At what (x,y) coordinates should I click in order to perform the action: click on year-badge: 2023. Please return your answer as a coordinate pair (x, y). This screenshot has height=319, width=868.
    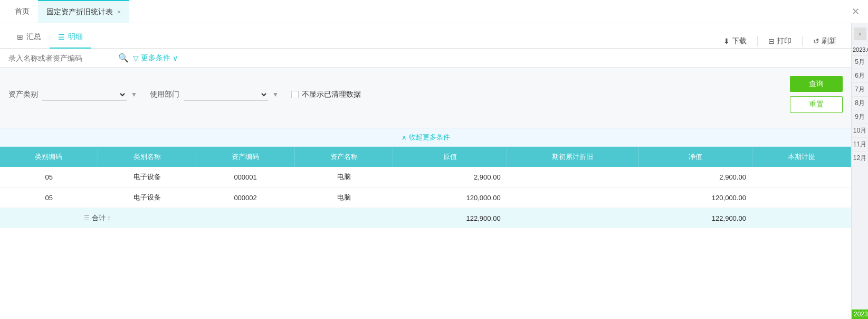
    Looking at the image, I should click on (860, 314).